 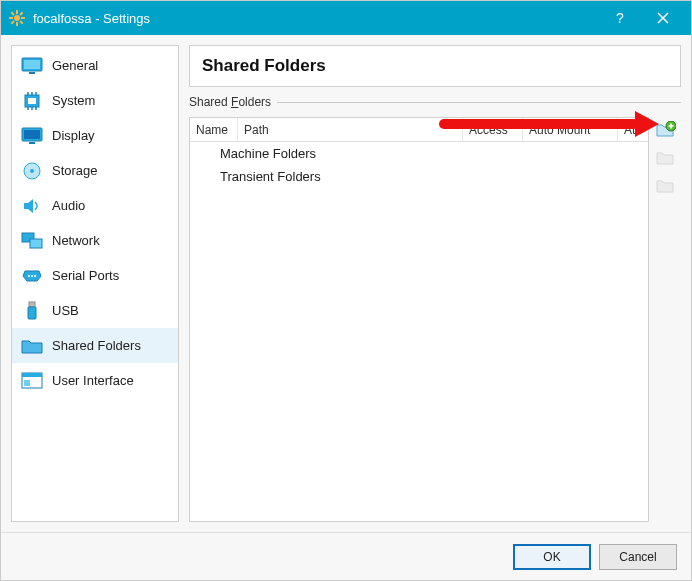 What do you see at coordinates (32, 136) in the screenshot?
I see `display-icon` at bounding box center [32, 136].